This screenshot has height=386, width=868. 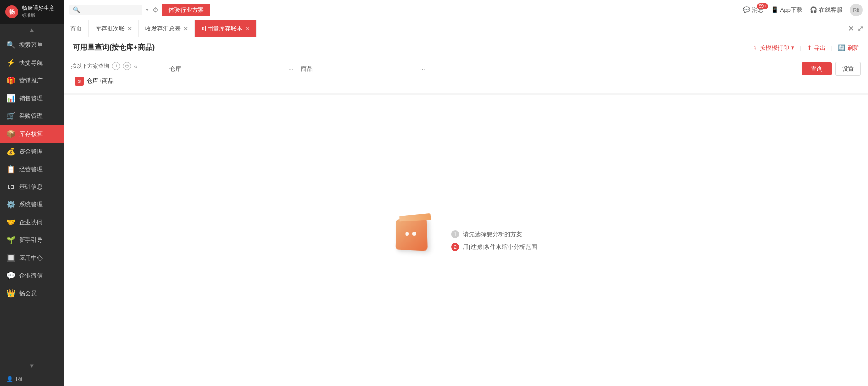 I want to click on brand-sub-label: 标准版, so click(x=38, y=15).